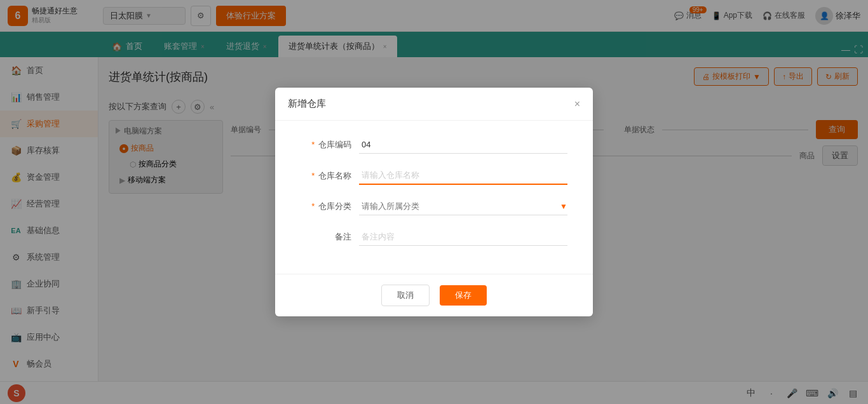 The width and height of the screenshot is (868, 404). Describe the element at coordinates (434, 104) in the screenshot. I see `modal-header: 新增仓库 ×` at that location.